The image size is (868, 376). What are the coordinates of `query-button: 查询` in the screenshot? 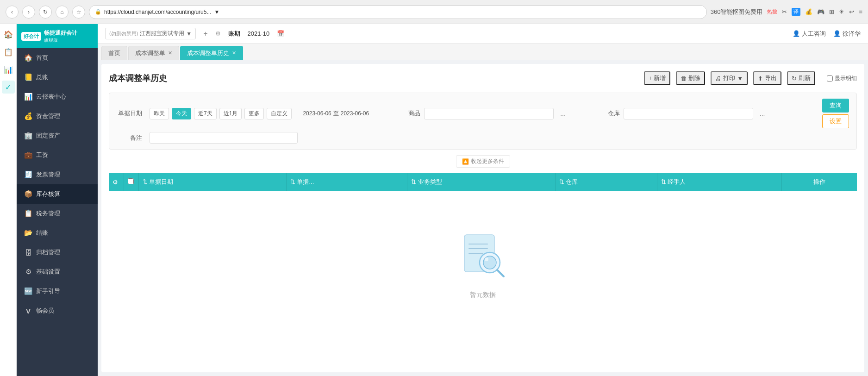 It's located at (836, 106).